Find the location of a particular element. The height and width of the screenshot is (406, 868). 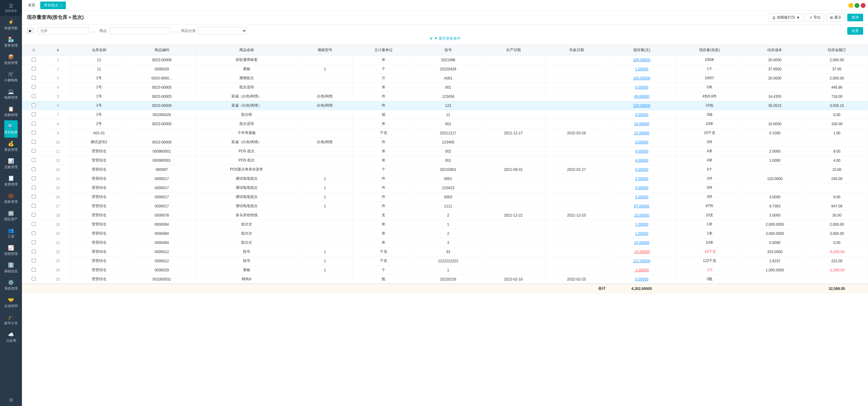

tab-home: 首页 is located at coordinates (32, 5).